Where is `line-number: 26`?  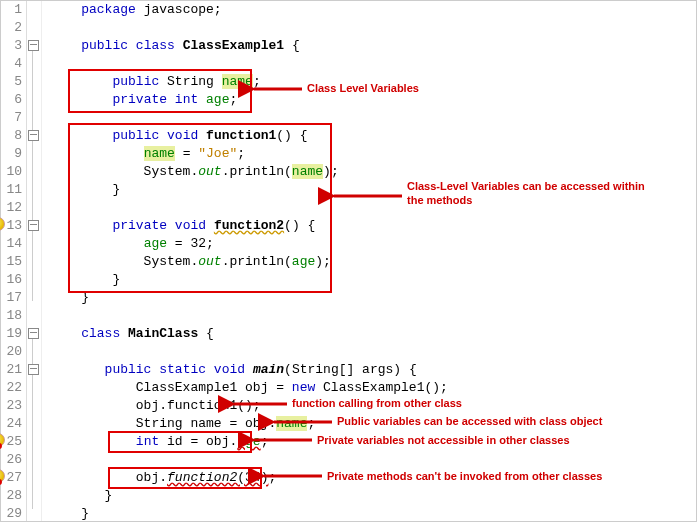 line-number: 26 is located at coordinates (14, 460).